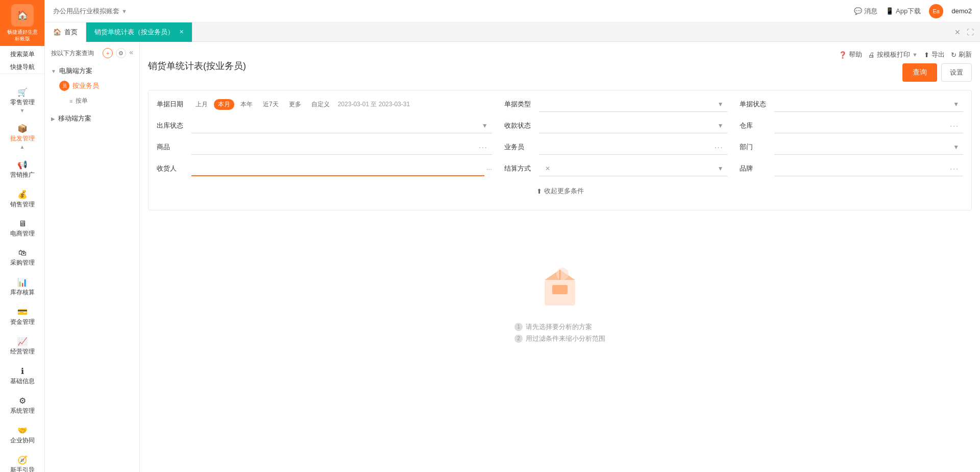  I want to click on sidebar: 🏠 畅捷通好生意 标账版 搜索菜单 快捷导航 🛒 零售管理 ▼ 📦 批发管理 ▲…, so click(22, 236).